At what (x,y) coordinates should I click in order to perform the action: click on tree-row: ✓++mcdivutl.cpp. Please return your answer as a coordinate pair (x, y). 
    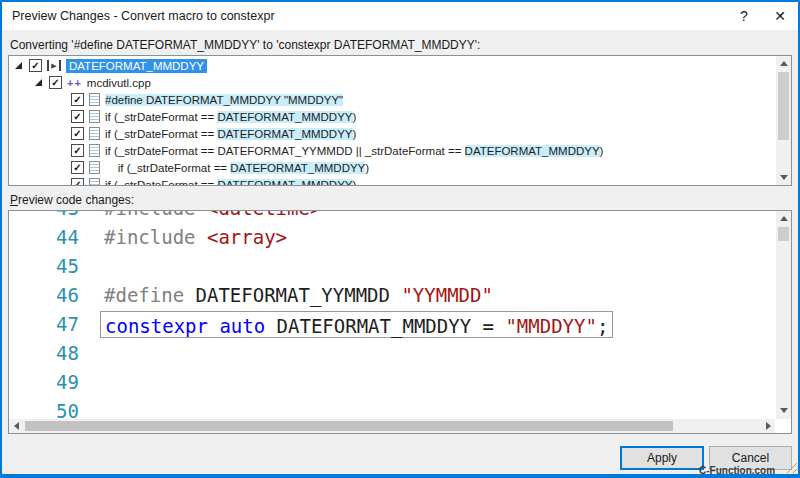
    Looking at the image, I should click on (392, 82).